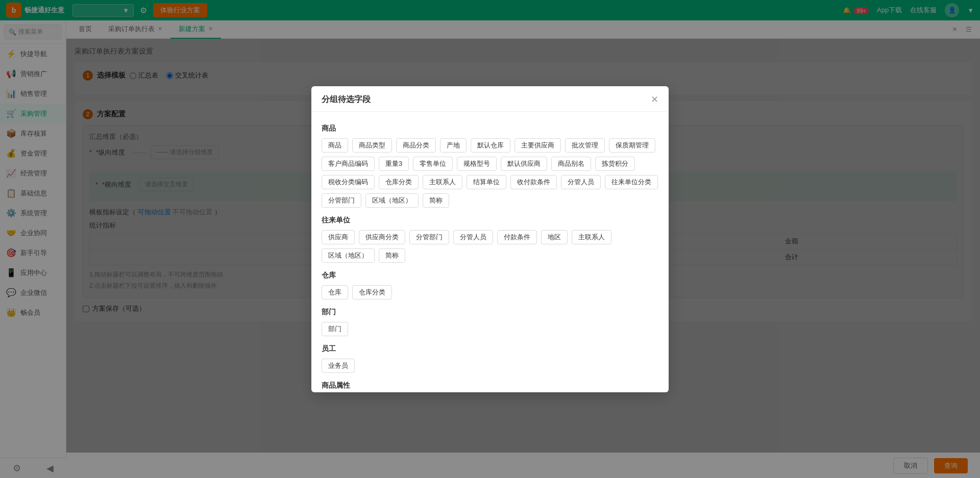  What do you see at coordinates (382, 237) in the screenshot?
I see `field-tag-1-1: 供应商分类` at bounding box center [382, 237].